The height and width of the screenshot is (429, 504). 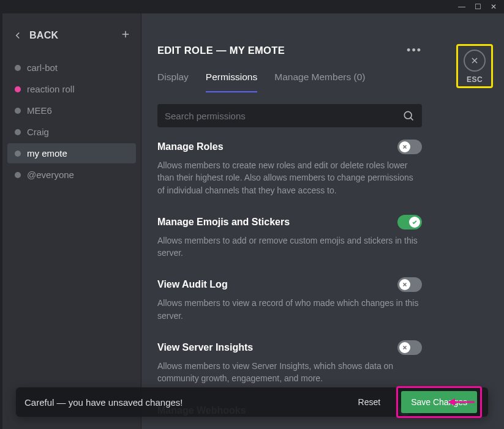 What do you see at coordinates (184, 403) in the screenshot?
I see `toast-message: Careful — you have unsaved changes!` at bounding box center [184, 403].